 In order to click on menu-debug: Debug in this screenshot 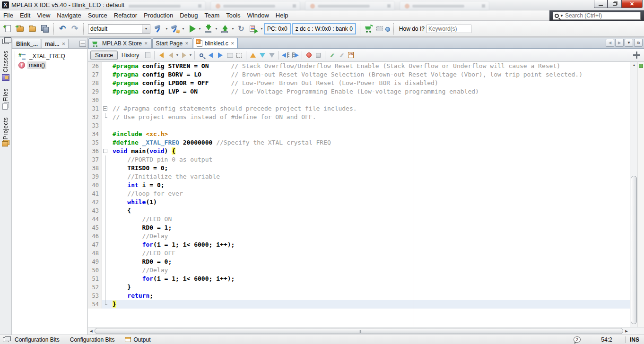, I will do `click(189, 15)`.